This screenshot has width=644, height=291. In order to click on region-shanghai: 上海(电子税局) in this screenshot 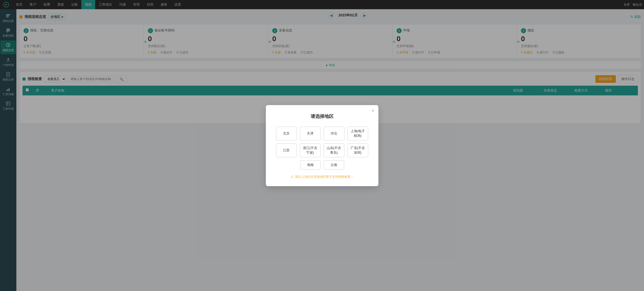, I will do `click(358, 133)`.